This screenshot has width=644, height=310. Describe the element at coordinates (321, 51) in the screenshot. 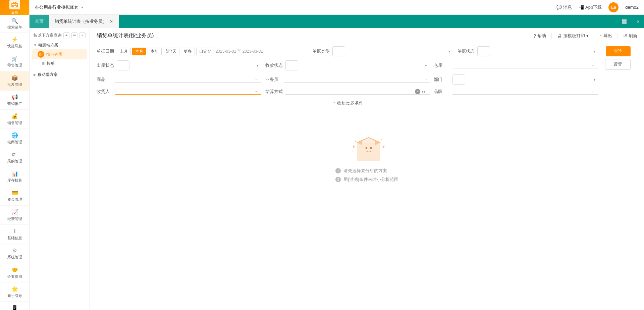

I see `doc-type-label: 单据类型` at that location.